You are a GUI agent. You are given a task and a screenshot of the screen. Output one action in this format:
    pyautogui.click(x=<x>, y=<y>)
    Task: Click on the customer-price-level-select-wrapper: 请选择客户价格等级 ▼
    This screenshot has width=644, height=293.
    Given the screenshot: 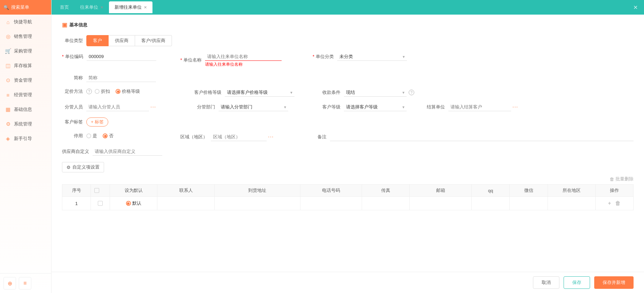 What is the action you would take?
    pyautogui.click(x=260, y=92)
    